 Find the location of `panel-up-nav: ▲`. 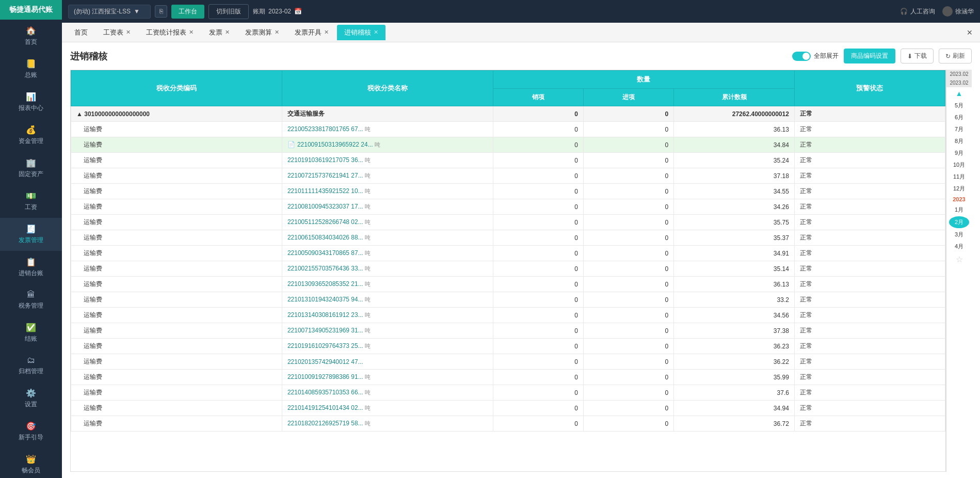

panel-up-nav: ▲ is located at coordinates (959, 93).